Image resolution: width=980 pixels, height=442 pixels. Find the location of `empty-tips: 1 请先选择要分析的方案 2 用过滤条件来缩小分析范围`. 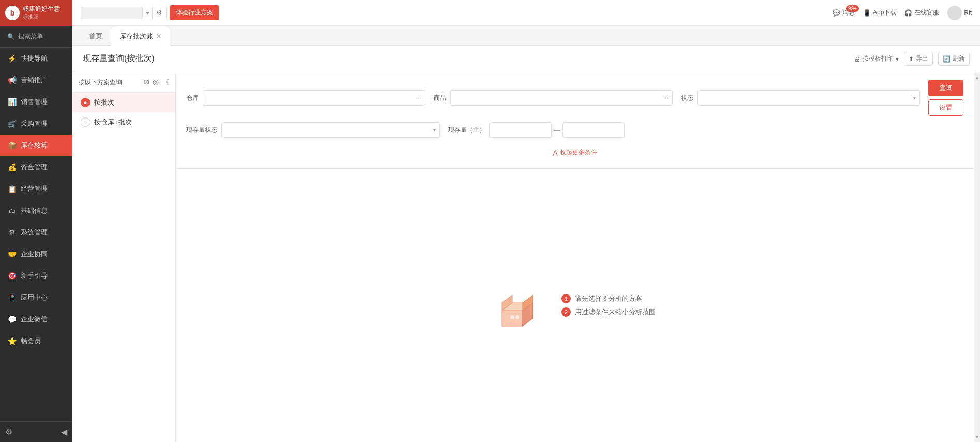

empty-tips: 1 请先选择要分析的方案 2 用过滤条件来缩小分析范围 is located at coordinates (608, 305).